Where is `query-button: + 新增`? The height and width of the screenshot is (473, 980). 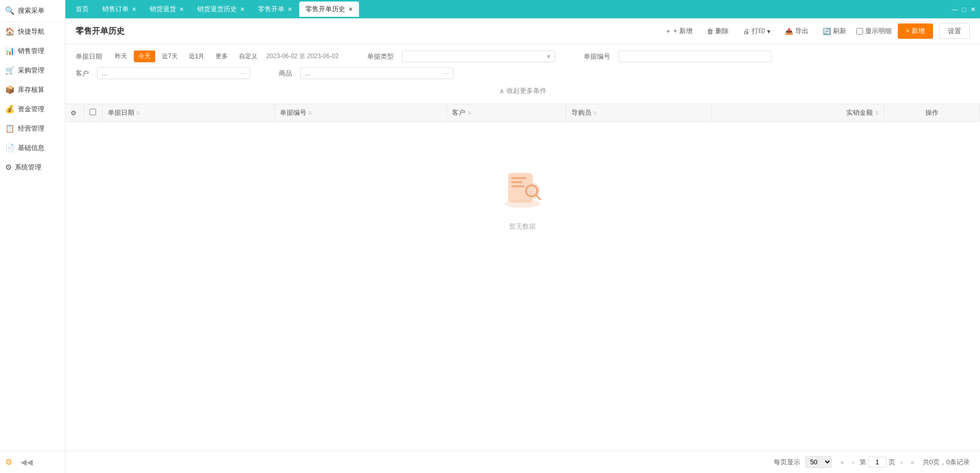
query-button: + 新增 is located at coordinates (915, 31).